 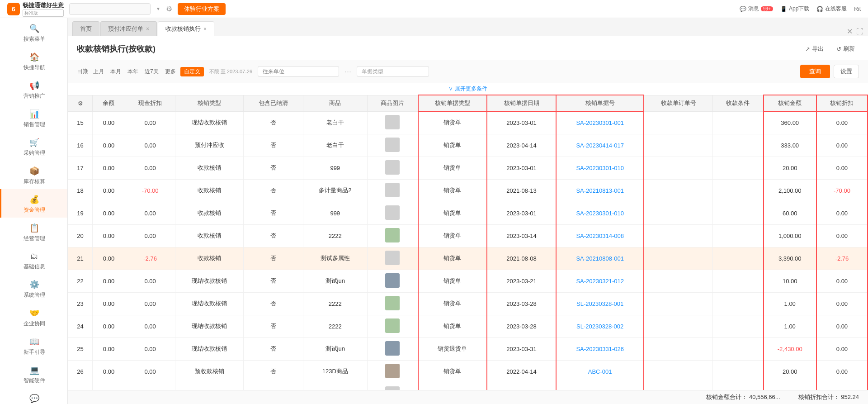 I want to click on settings-icon: ⚙, so click(x=169, y=9).